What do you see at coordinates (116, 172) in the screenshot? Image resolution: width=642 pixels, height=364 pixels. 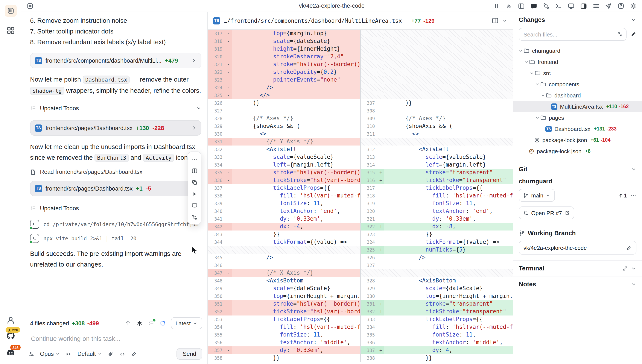 I see `read-file-row: Read frontend/src/pages/Dashboard.tsx` at bounding box center [116, 172].